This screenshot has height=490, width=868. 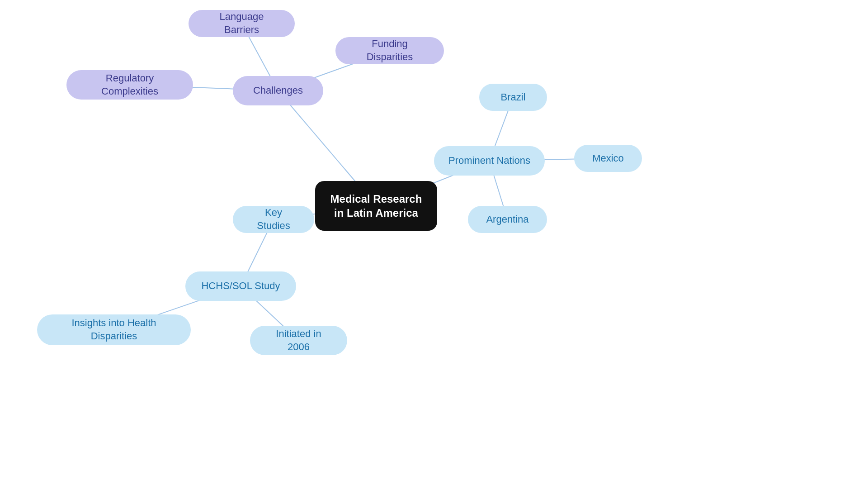 I want to click on hchs-sol-node: HCHS/SOL Study, so click(x=241, y=286).